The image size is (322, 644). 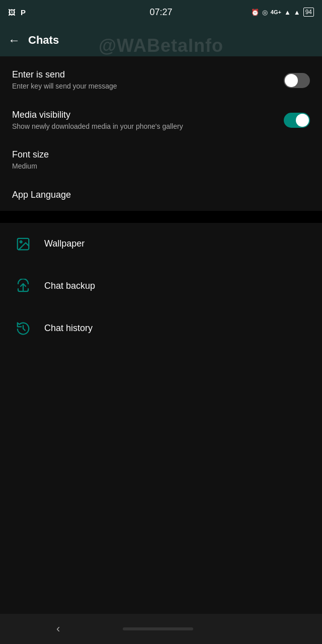 What do you see at coordinates (309, 12) in the screenshot?
I see `battery-icon: 94` at bounding box center [309, 12].